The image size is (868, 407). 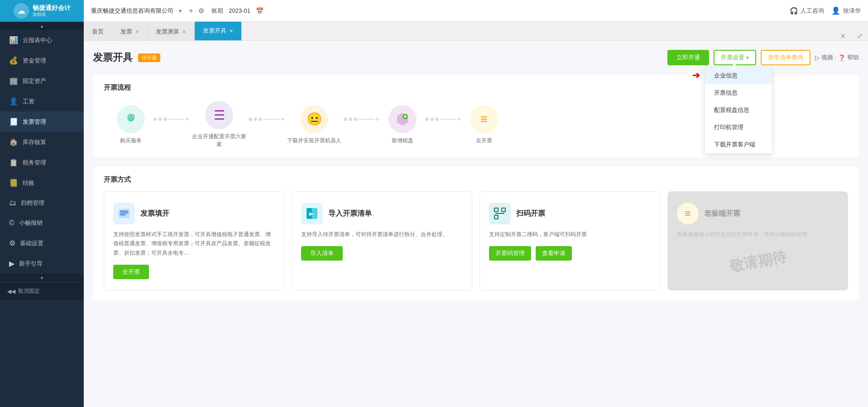 What do you see at coordinates (131, 141) in the screenshot?
I see `step-buy-label: 购买服务` at bounding box center [131, 141].